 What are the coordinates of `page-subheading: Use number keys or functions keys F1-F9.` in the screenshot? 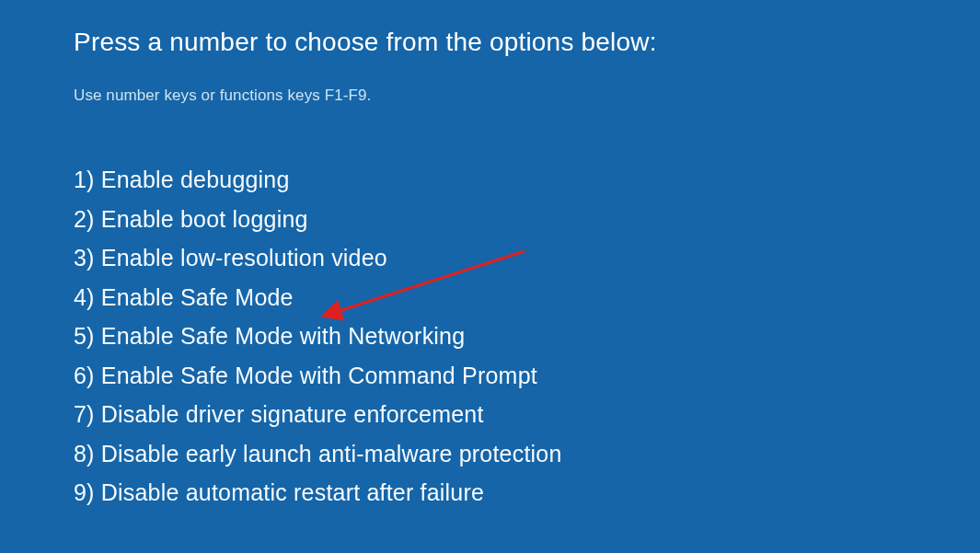 It's located at (490, 96).